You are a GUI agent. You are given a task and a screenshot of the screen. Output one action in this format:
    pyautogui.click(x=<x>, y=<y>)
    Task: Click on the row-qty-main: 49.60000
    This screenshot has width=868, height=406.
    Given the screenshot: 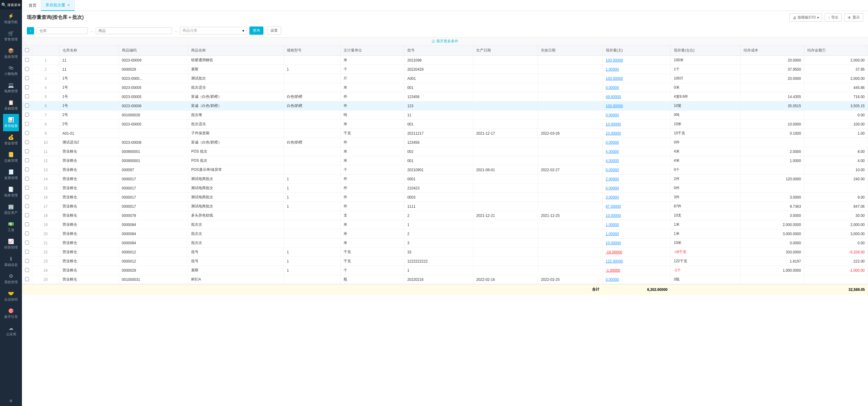 What is the action you would take?
    pyautogui.click(x=637, y=97)
    